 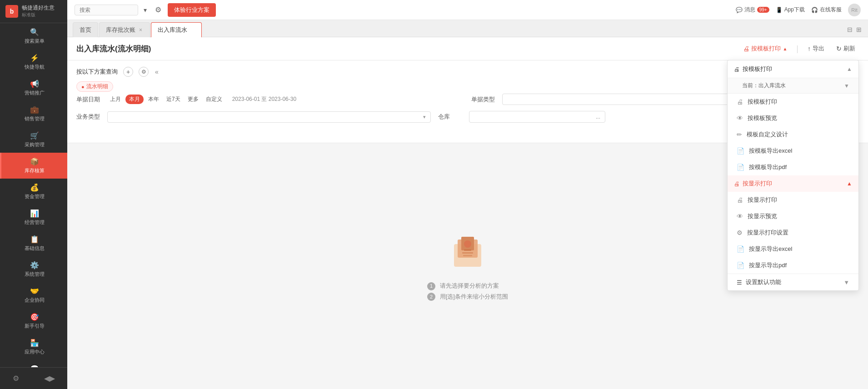 What do you see at coordinates (34, 114) in the screenshot?
I see `sidebar-item-sales: 💼 销售管理` at bounding box center [34, 114].